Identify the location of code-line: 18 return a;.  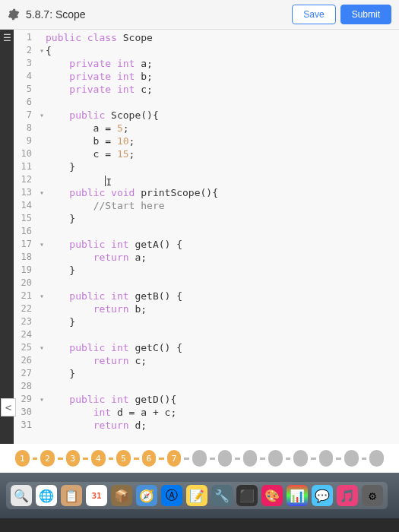
(207, 257).